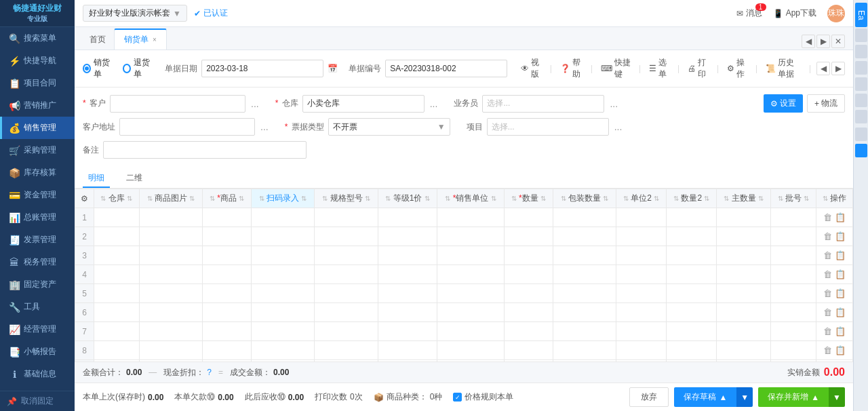 Image resolution: width=868 pixels, height=411 pixels. Describe the element at coordinates (614, 104) in the screenshot. I see `salesman-more-button: ...` at that location.